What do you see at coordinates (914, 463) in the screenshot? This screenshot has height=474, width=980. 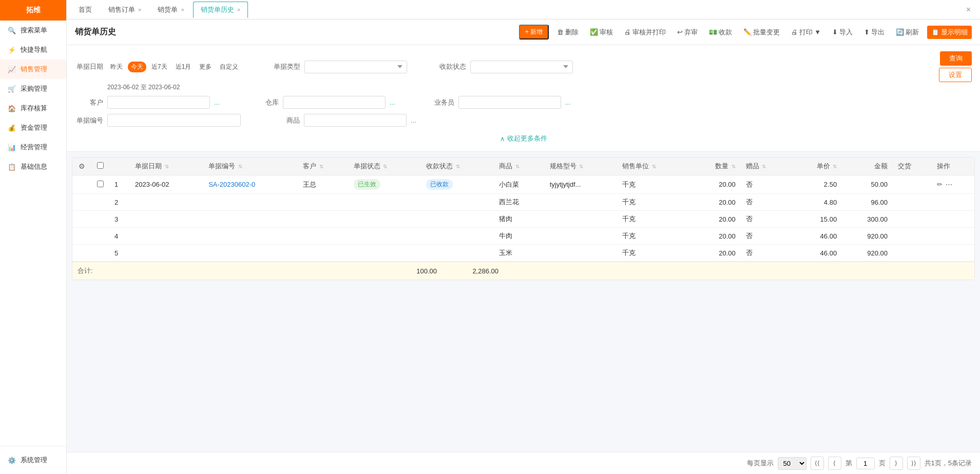 I see `last-page-button: ⟩⟩` at bounding box center [914, 463].